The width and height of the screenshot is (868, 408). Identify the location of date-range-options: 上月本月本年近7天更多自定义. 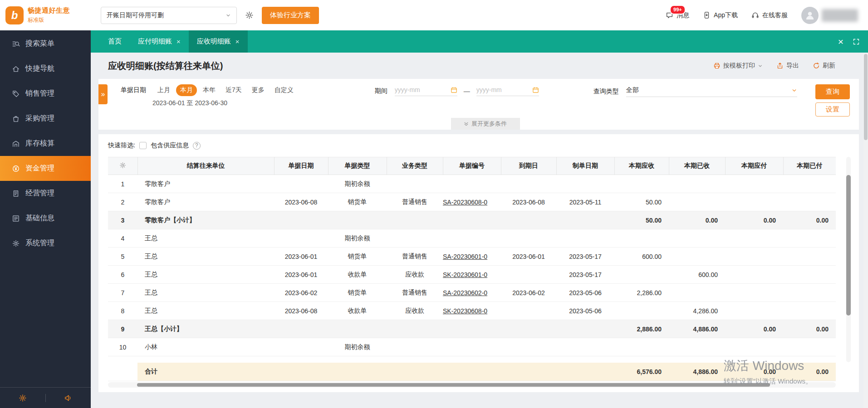
(226, 90).